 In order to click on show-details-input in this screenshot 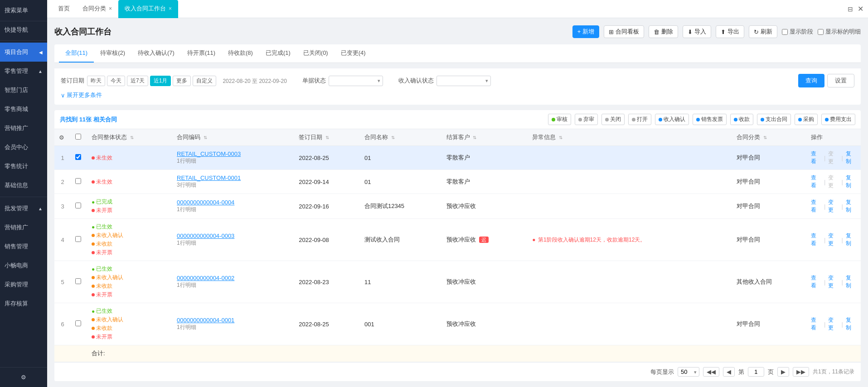, I will do `click(820, 32)`.